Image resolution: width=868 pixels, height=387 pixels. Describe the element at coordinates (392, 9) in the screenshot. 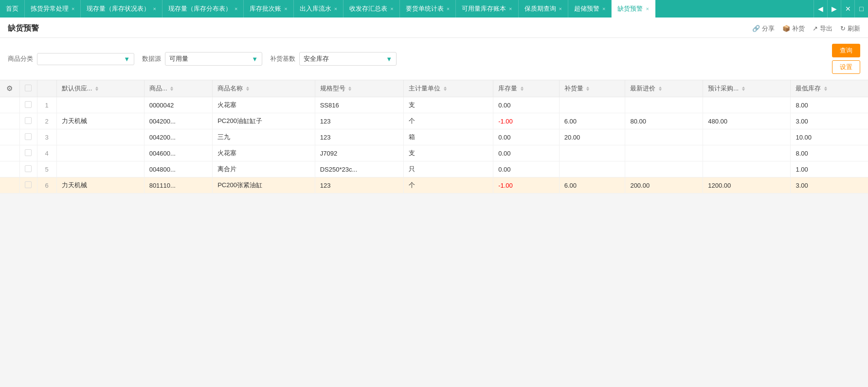

I see `tab-close-summary: ×` at that location.